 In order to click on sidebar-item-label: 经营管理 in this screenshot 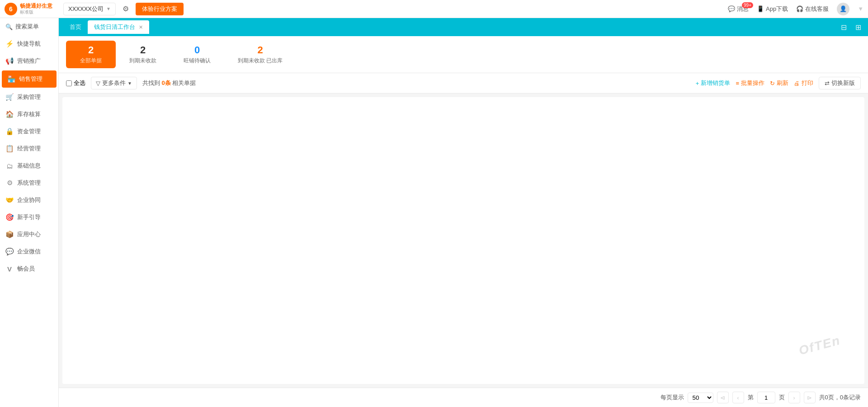, I will do `click(29, 149)`.